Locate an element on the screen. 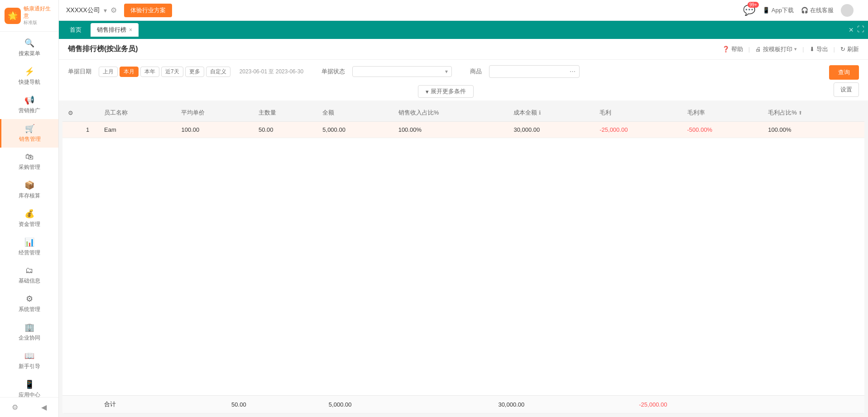 Image resolution: width=868 pixels, height=417 pixels. sidebar-label-system: 系统管理 is located at coordinates (29, 310).